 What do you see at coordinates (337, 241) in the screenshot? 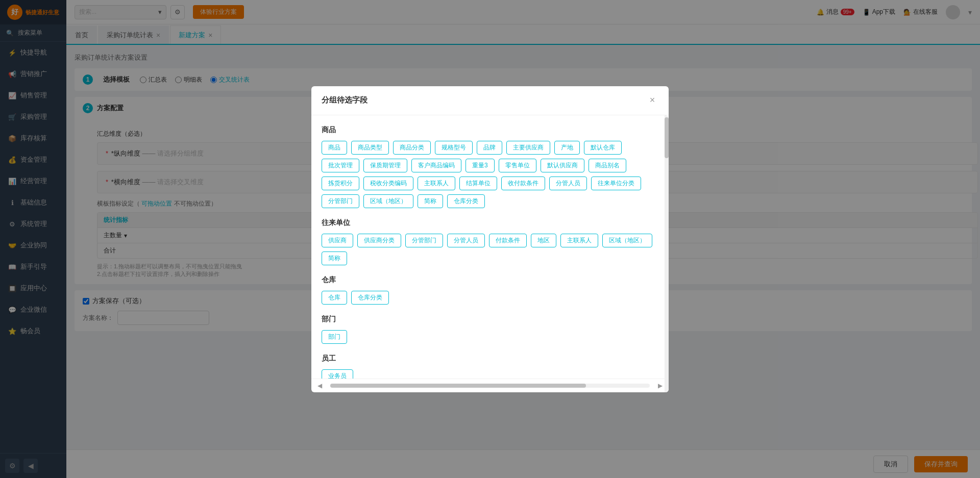
I see `field-tag: 供应商` at bounding box center [337, 241].